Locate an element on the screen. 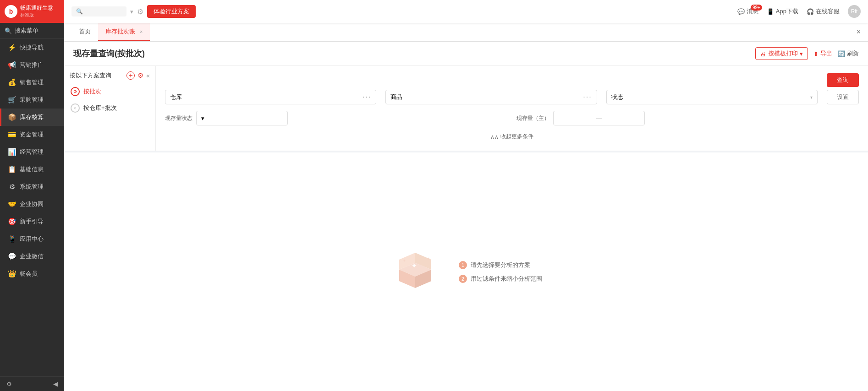  inventory-qty-range: — is located at coordinates (599, 118).